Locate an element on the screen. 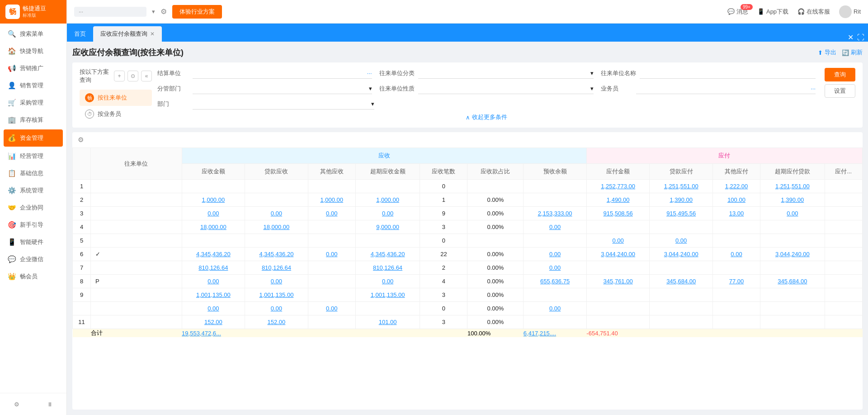 The width and height of the screenshot is (868, 415). tab-expand-icon: ⛶ is located at coordinates (861, 38).